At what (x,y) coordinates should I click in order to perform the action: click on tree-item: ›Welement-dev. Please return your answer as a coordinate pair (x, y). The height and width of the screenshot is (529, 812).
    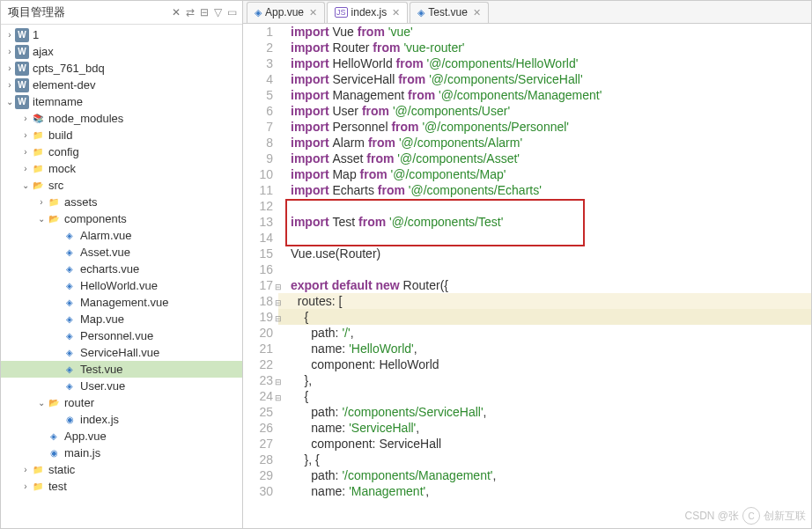
    Looking at the image, I should click on (122, 84).